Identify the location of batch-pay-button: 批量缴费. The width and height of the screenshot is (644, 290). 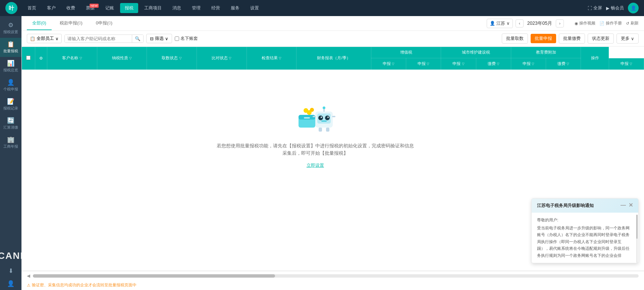
(572, 39).